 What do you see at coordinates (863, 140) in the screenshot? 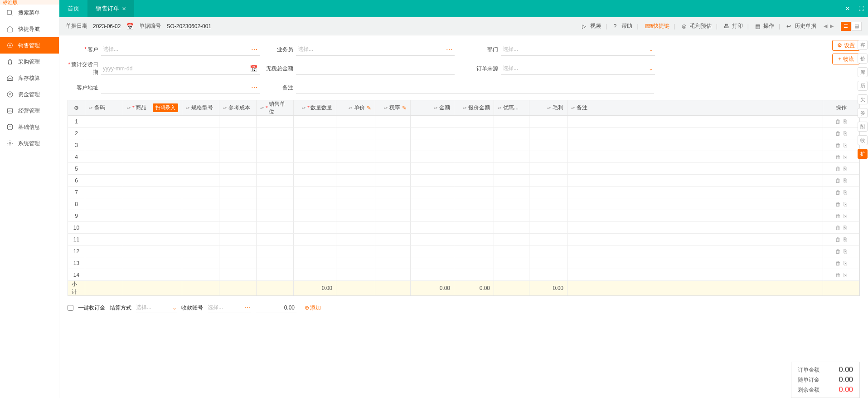
I see `dock-favorite: 收` at bounding box center [863, 140].